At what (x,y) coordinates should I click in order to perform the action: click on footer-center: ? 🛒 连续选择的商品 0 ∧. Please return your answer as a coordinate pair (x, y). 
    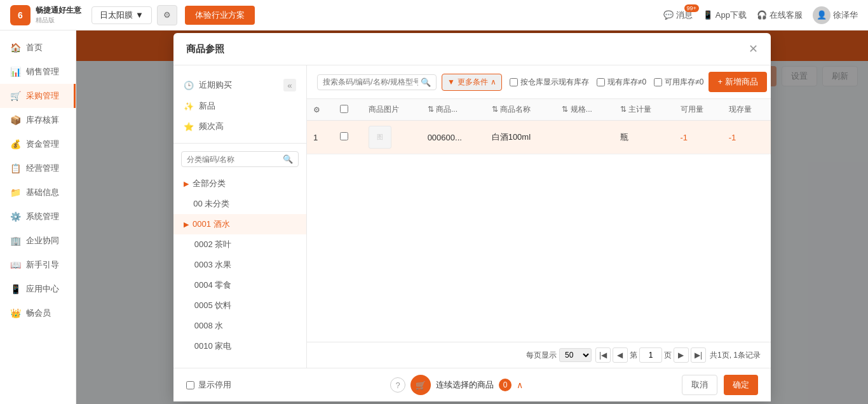
    Looking at the image, I should click on (456, 385).